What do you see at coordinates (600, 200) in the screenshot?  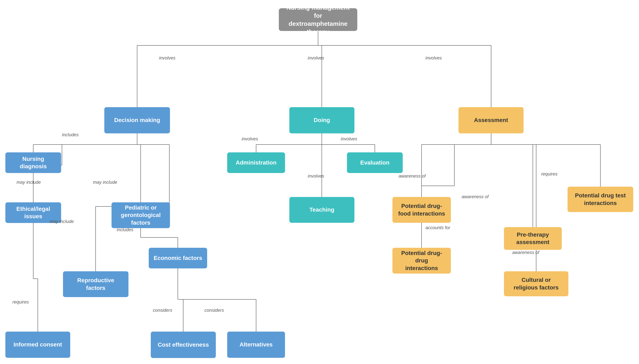 I see `drug-test-label: Potential drug test interactions` at bounding box center [600, 200].